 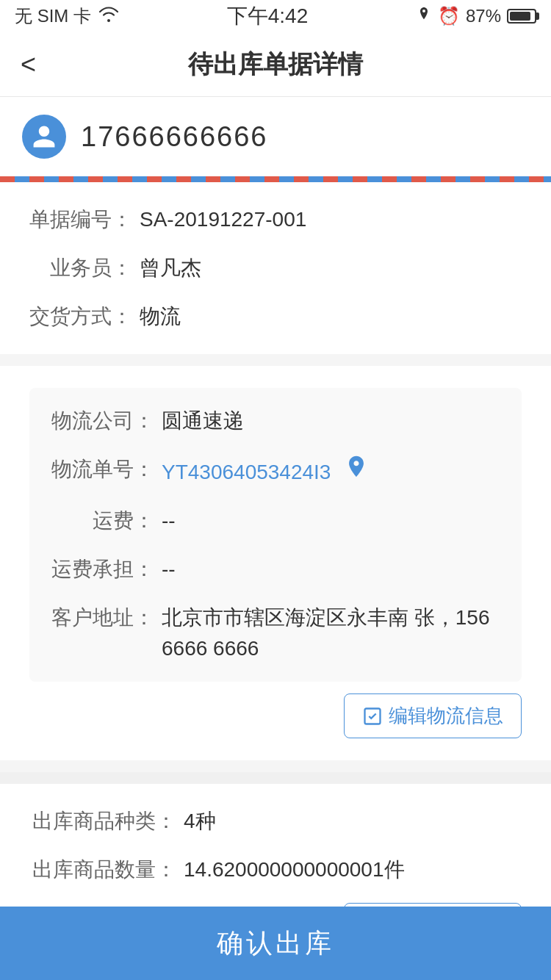 What do you see at coordinates (276, 943) in the screenshot?
I see `confirm-bar: 确认出库` at bounding box center [276, 943].